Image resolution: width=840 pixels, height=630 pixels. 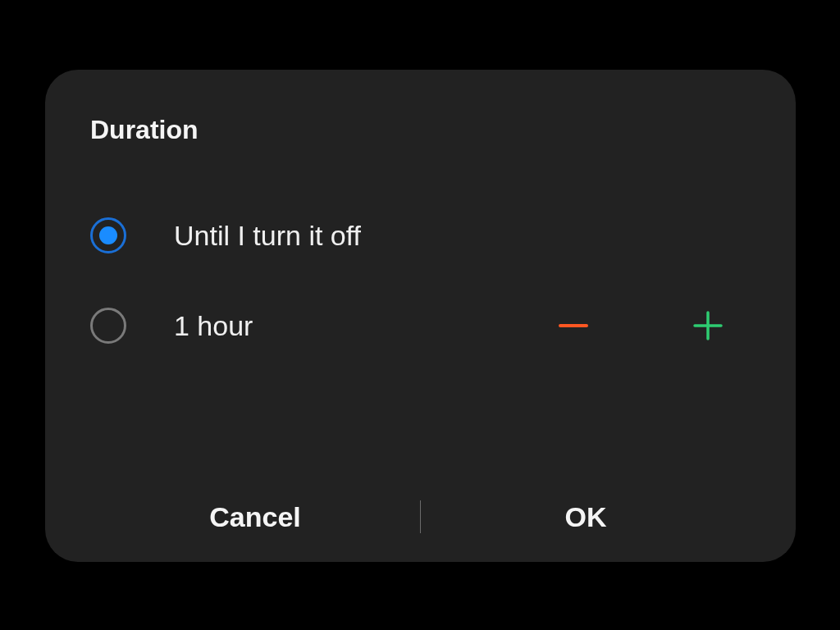 What do you see at coordinates (108, 326) in the screenshot?
I see `radio-unselected-icon` at bounding box center [108, 326].